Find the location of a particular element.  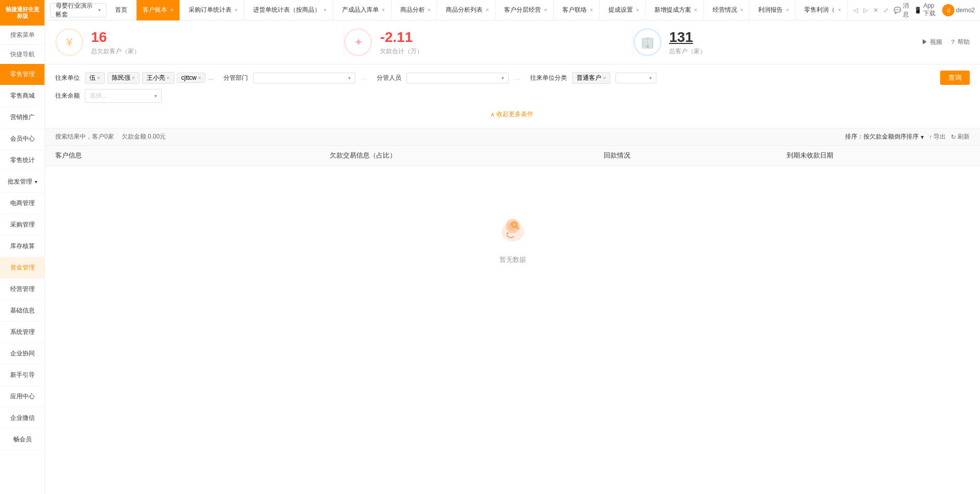

sidebar-item-inventory: 库存核算 is located at coordinates (22, 246).